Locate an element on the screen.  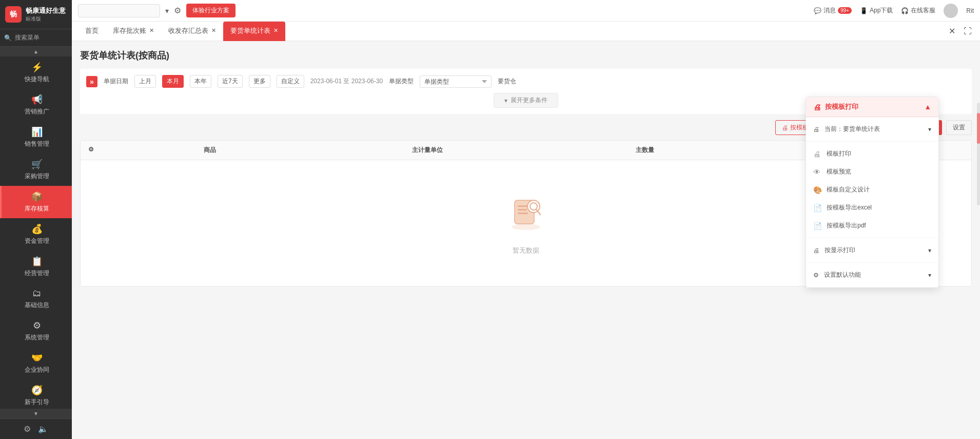
settings-btn: 设置 is located at coordinates (959, 127).